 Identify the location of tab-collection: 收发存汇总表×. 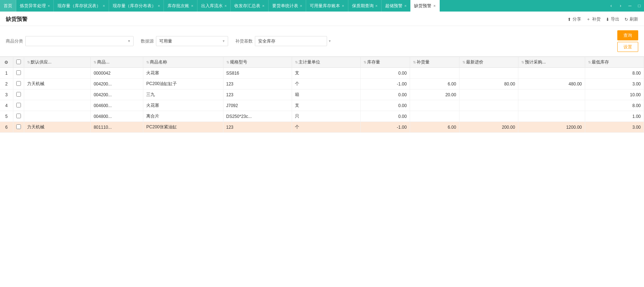
(249, 6).